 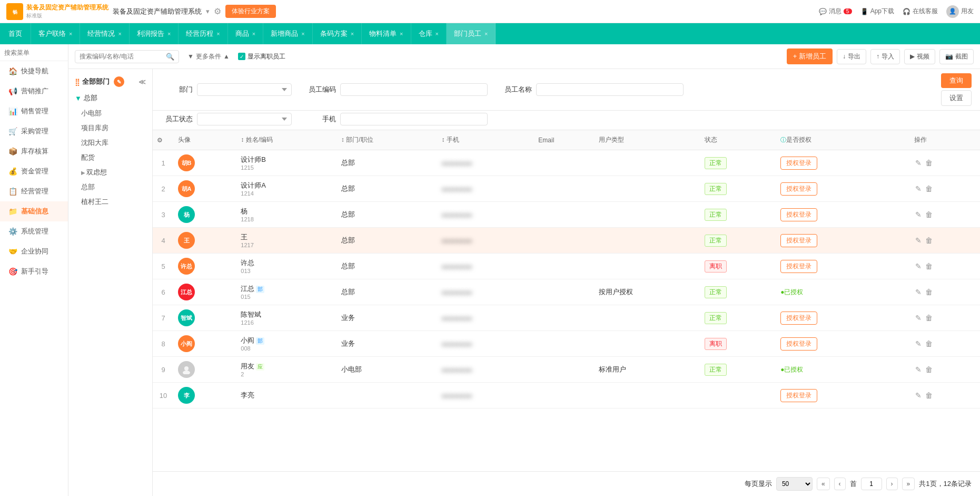 I want to click on sidebar-item-operation: 📋 经营管理, so click(x=34, y=191).